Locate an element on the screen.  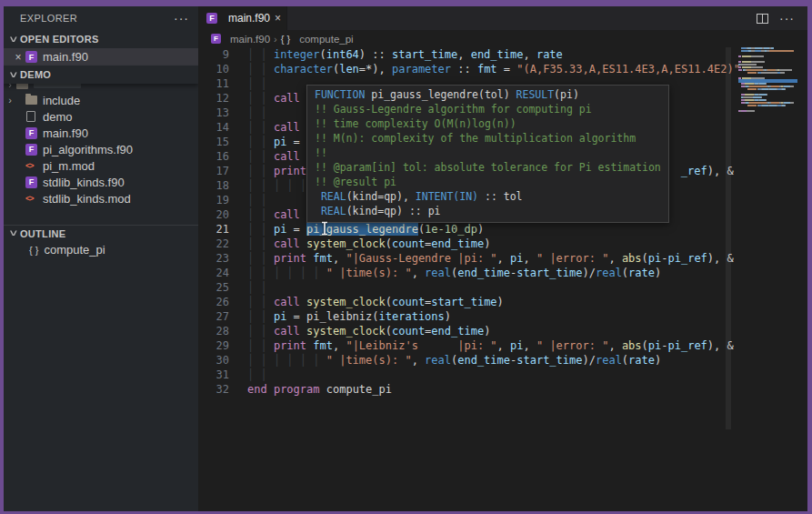
line-number: 16 is located at coordinates (223, 156).